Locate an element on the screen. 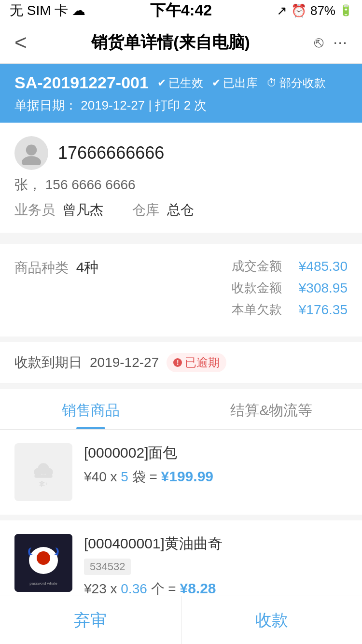 This screenshot has width=362, height=644. clock-icon: ⏱ is located at coordinates (272, 83).